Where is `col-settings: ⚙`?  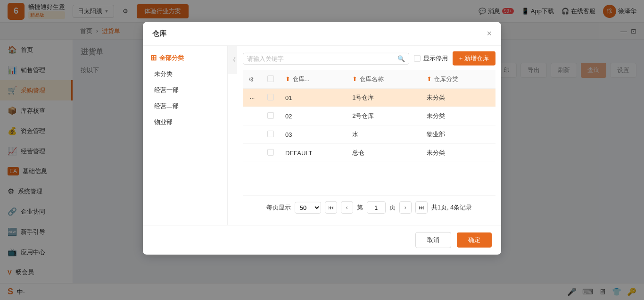 col-settings: ⚙ is located at coordinates (252, 79).